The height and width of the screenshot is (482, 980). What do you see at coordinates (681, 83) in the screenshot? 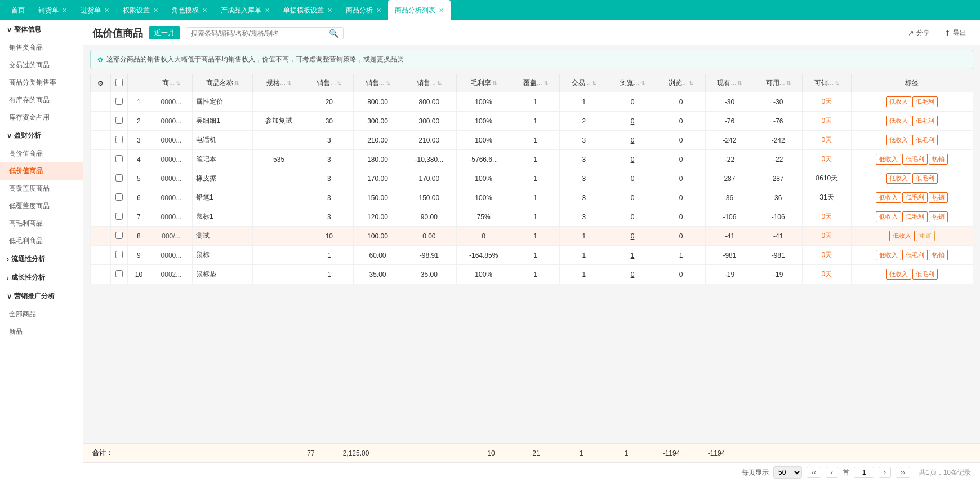
I see `col-browse2: 浏览...⇅` at bounding box center [681, 83].